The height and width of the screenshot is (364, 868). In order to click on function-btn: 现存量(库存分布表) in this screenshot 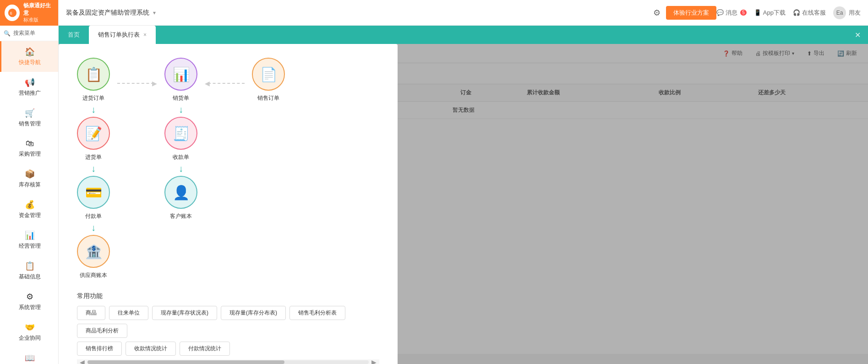, I will do `click(253, 313)`.